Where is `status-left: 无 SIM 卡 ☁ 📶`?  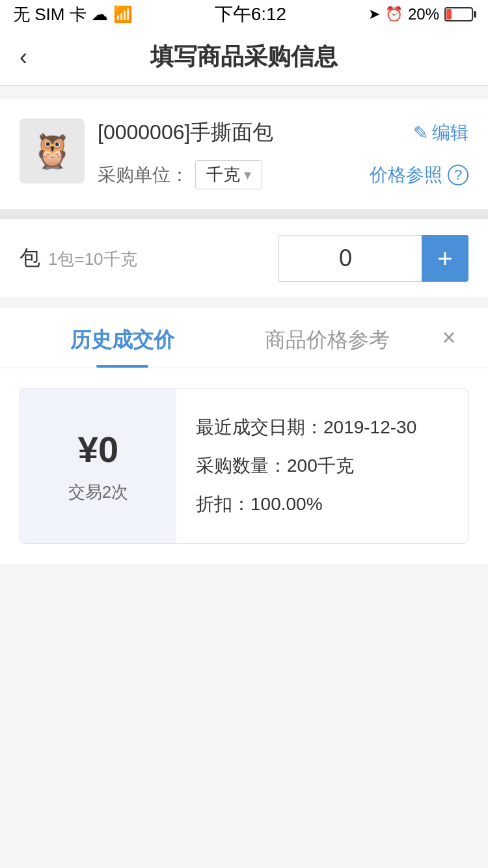 status-left: 无 SIM 卡 ☁ 📶 is located at coordinates (73, 14).